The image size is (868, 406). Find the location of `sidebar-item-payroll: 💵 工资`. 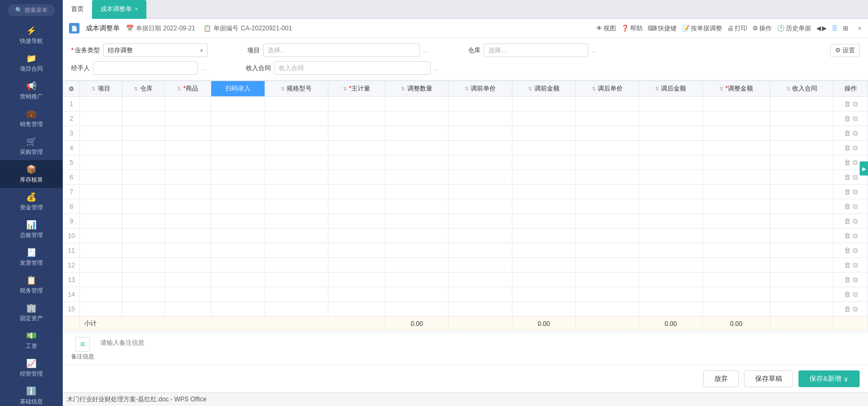

sidebar-item-payroll: 💵 工资 is located at coordinates (31, 340).